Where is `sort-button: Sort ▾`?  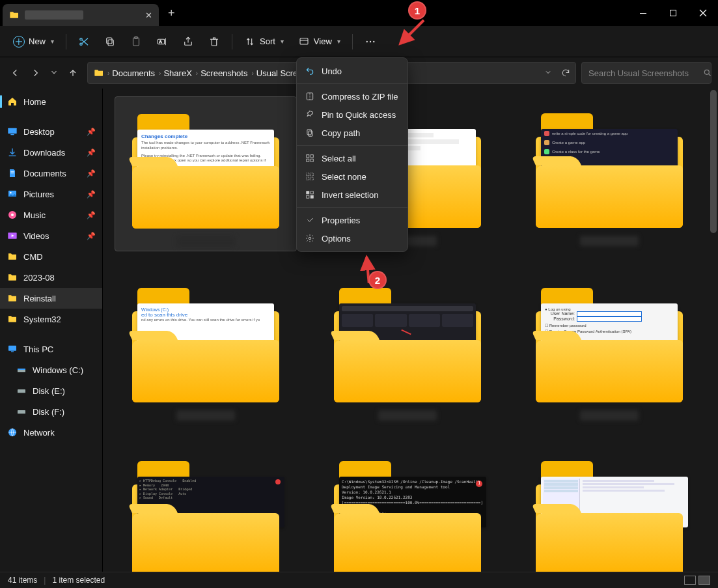
sort-button: Sort ▾ is located at coordinates (264, 42).